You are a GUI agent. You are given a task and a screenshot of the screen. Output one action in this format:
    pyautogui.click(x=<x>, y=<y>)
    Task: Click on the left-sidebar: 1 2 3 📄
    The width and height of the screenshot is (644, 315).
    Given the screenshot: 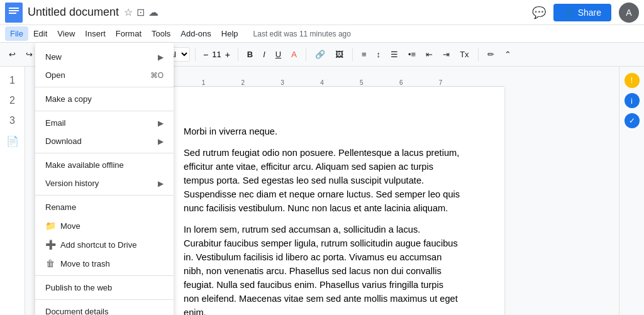 What is the action you would take?
    pyautogui.click(x=13, y=191)
    